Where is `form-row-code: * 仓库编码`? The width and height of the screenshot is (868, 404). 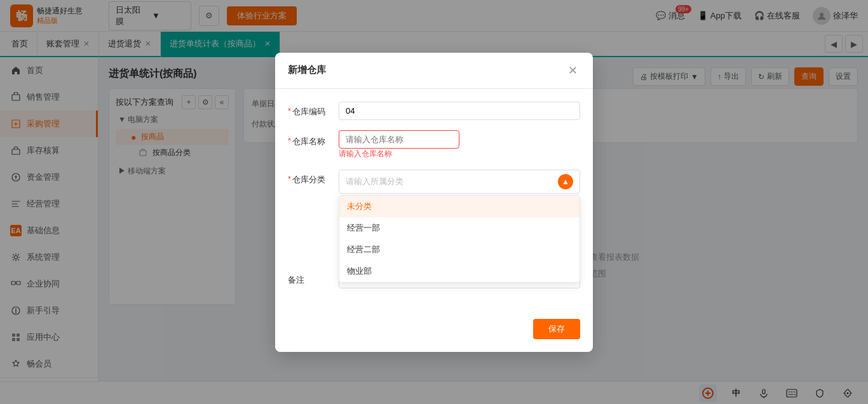
form-row-code: * 仓库编码 is located at coordinates (434, 111).